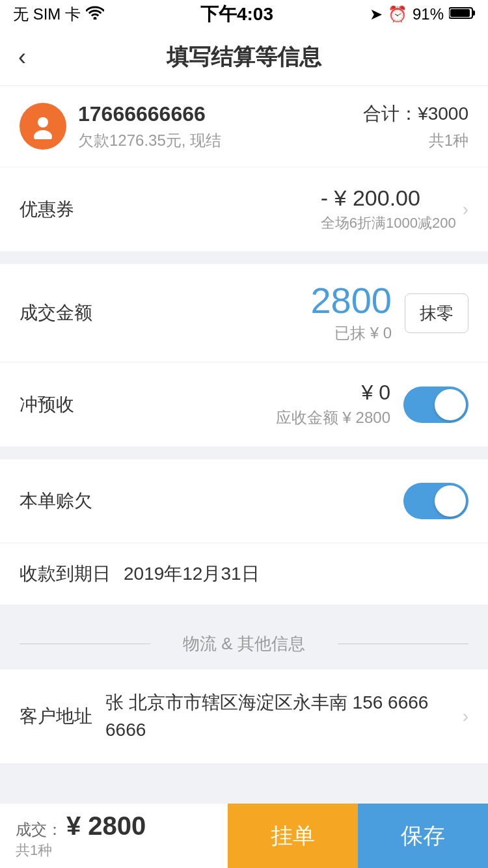  I want to click on coupon-discount: - ¥ 200.00, so click(388, 198).